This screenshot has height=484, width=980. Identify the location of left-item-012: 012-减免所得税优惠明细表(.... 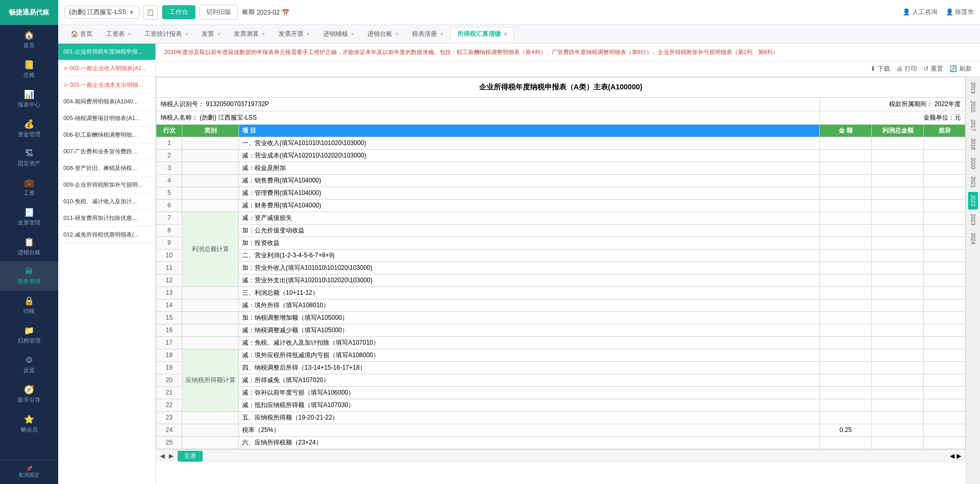
(107, 235).